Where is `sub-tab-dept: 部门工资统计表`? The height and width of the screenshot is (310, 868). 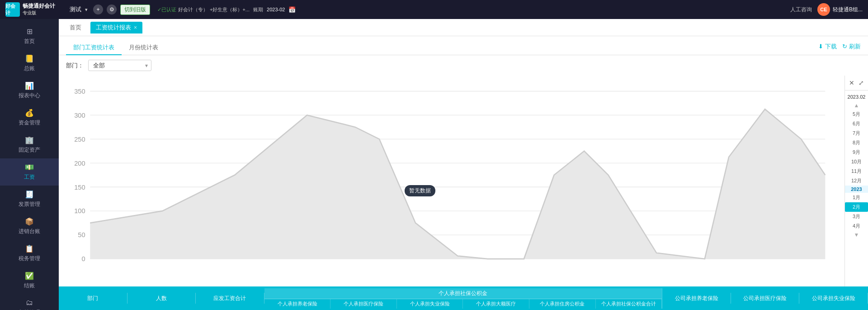
sub-tab-dept: 部门工资统计表 is located at coordinates (94, 48).